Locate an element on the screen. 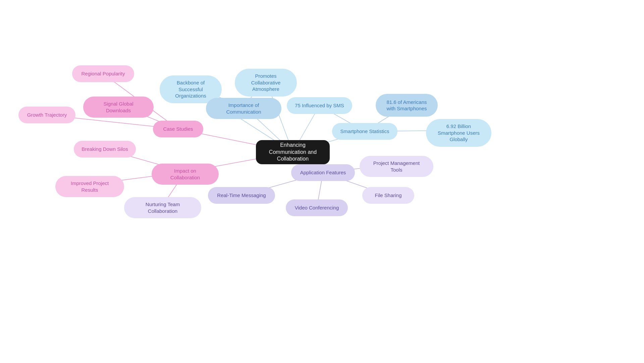  nurturing-team-node: Nurturing Team Collaboration is located at coordinates (163, 208).